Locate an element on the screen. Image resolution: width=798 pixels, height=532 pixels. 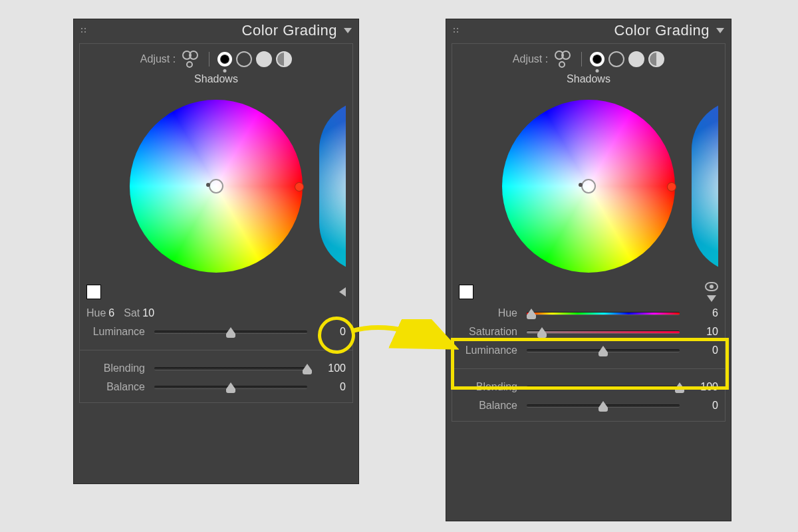
hue-value: 6 is located at coordinates (704, 313).